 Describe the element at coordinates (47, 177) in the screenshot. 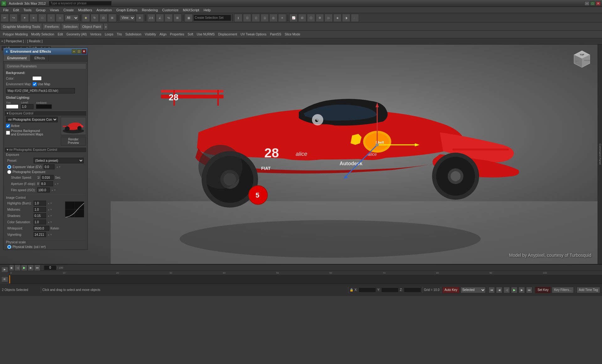

I see `shutter-input` at that location.